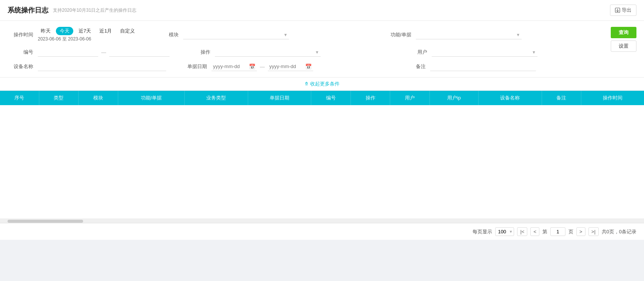 This screenshot has height=281, width=644. Describe the element at coordinates (322, 221) in the screenshot. I see `scrollbar-area` at that location.